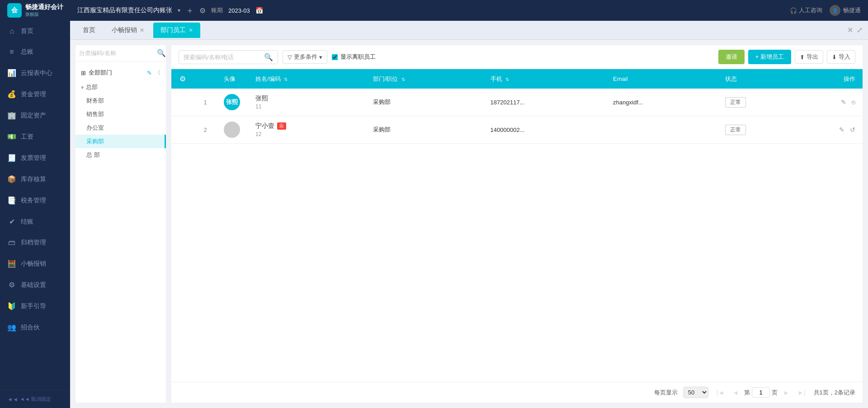  What do you see at coordinates (89, 30) in the screenshot?
I see `tab-home-label: 首页` at bounding box center [89, 30].